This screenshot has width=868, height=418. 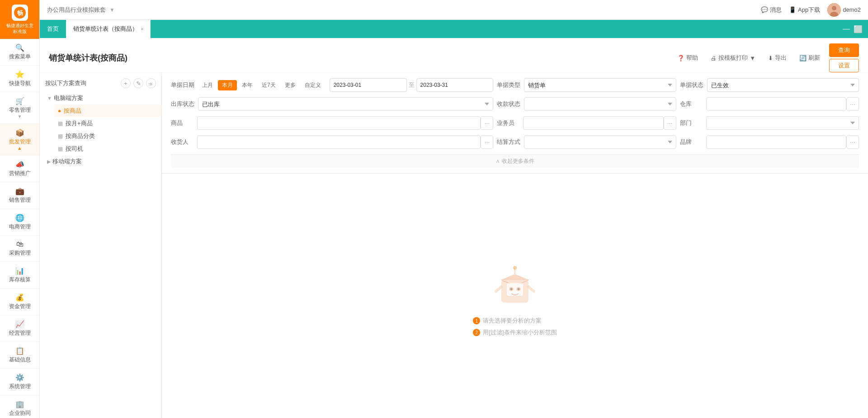 I want to click on sidebar-item-finance: 💰 资金管理, so click(x=20, y=302).